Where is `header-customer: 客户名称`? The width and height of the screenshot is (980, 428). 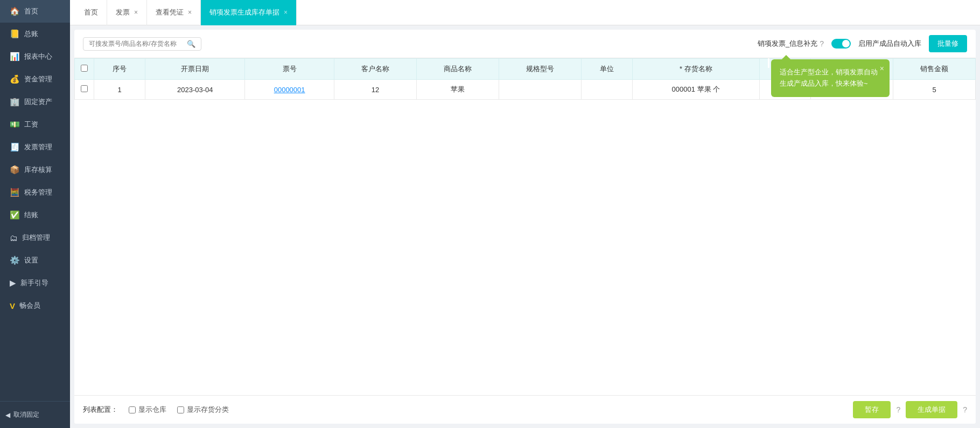
header-customer: 客户名称 is located at coordinates (376, 69).